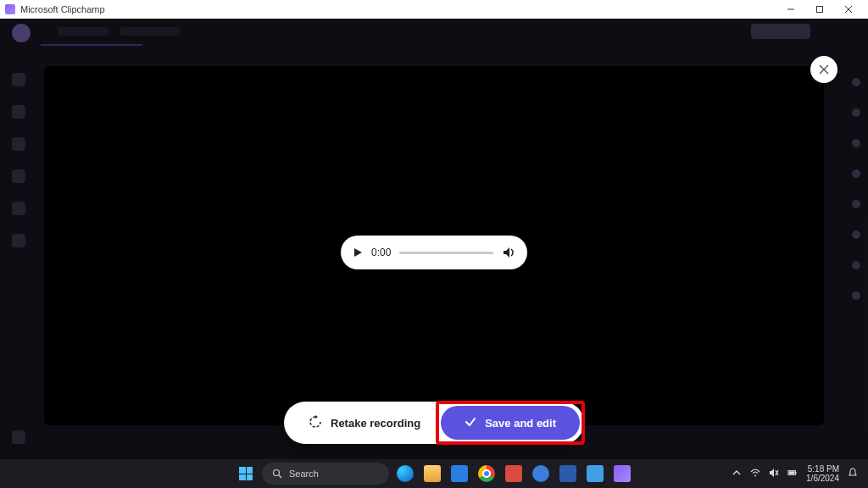  I want to click on window-close-button, so click(849, 9).